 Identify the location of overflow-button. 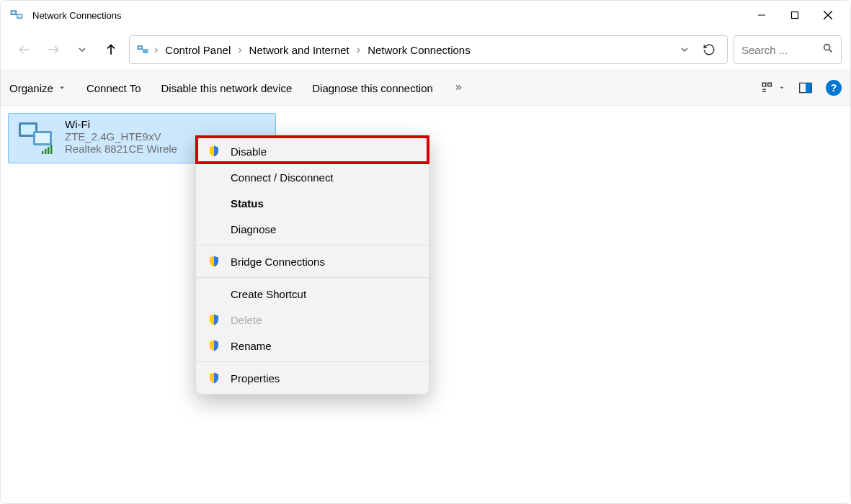
(458, 88).